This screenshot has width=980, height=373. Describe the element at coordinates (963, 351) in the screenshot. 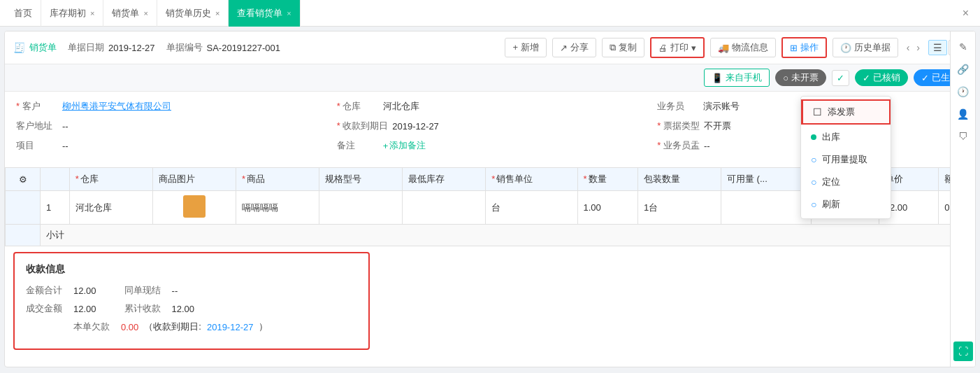

I see `sidebar-expand-icon: ⛶` at that location.